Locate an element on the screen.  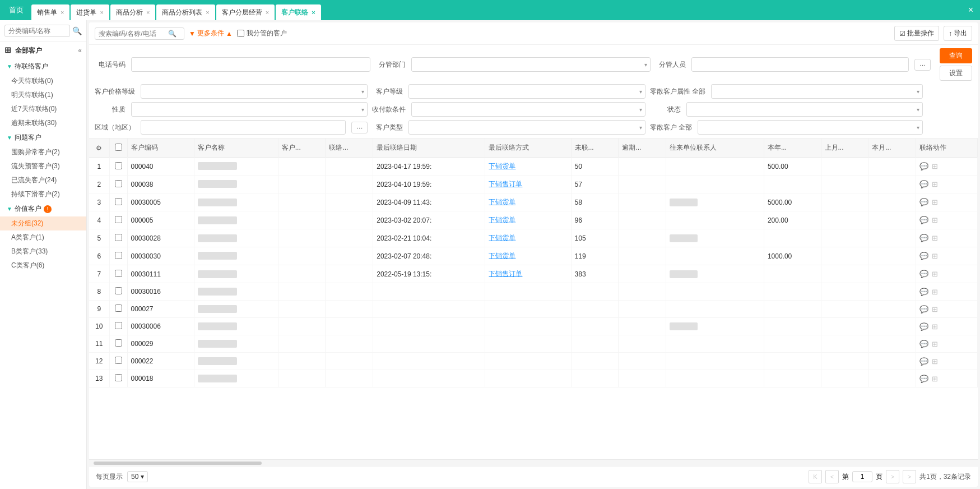
tab-product-analysis-list: 商品分析列表 × is located at coordinates (185, 12).